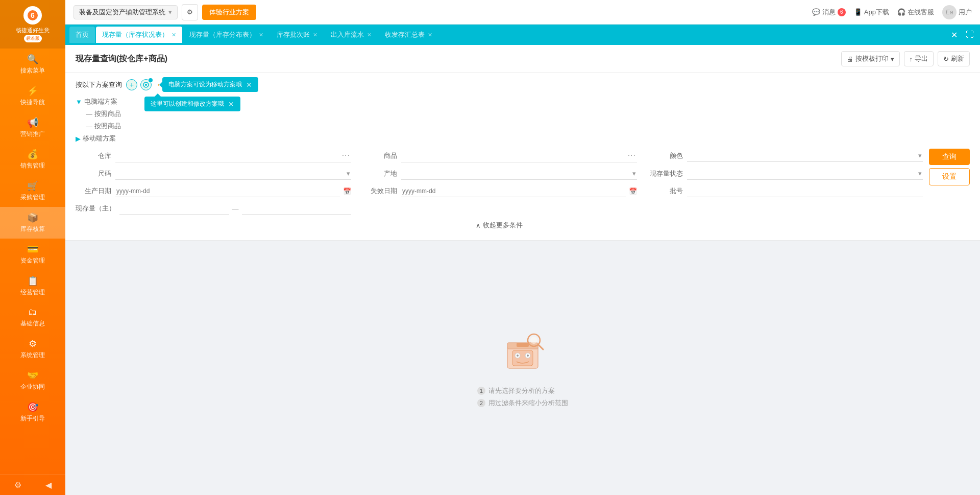 The width and height of the screenshot is (980, 495). I want to click on inventory-main-max-input, so click(297, 208).